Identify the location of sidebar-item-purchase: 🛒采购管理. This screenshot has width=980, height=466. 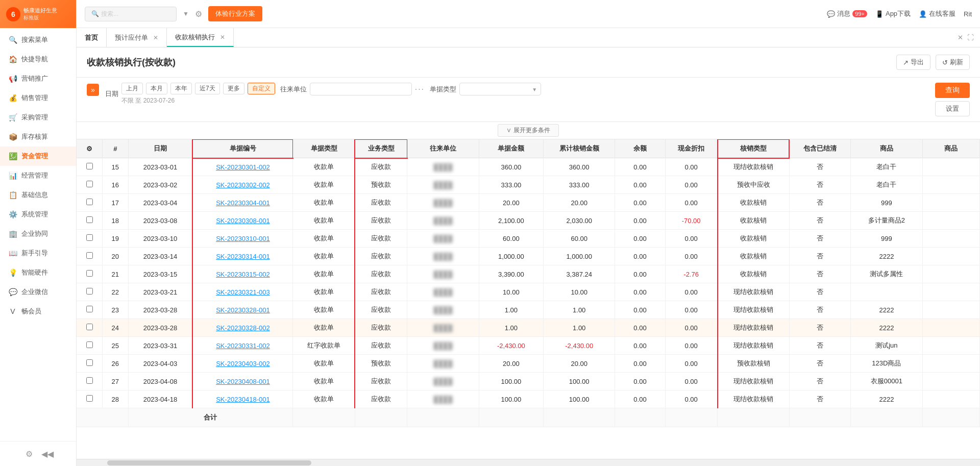
(38, 117).